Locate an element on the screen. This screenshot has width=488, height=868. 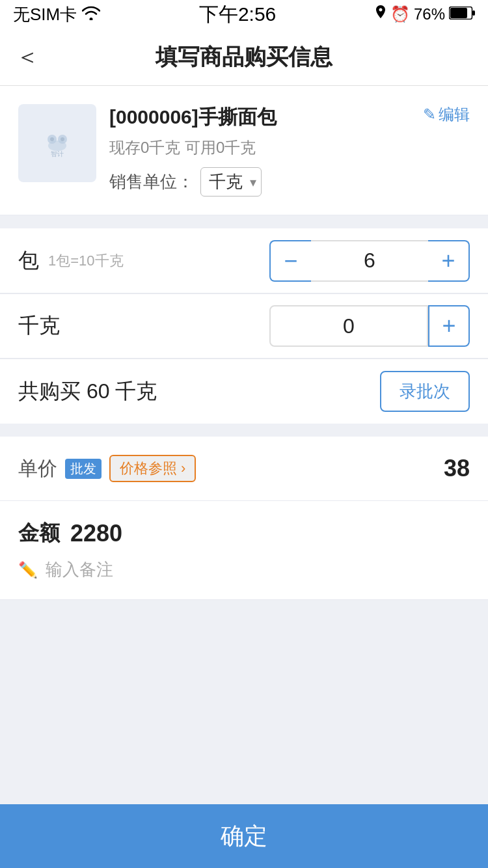
price-badge: 批发 is located at coordinates (83, 468).